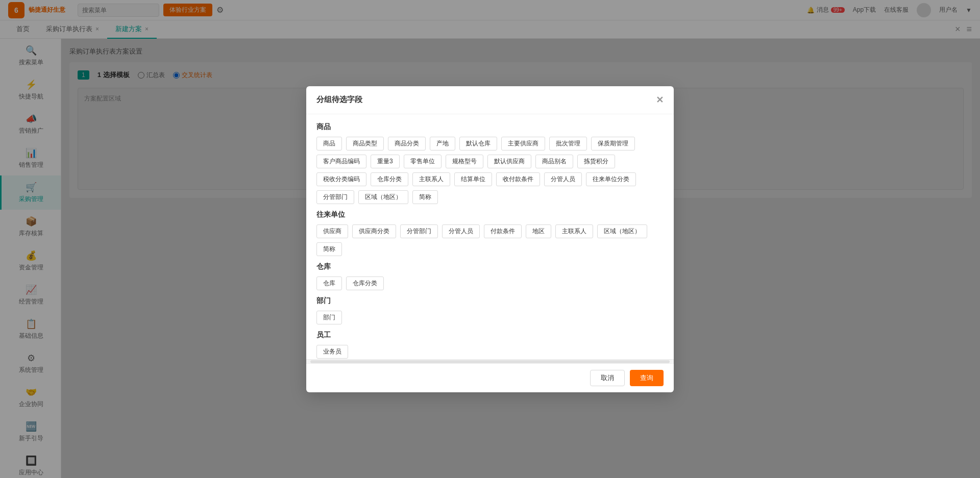  What do you see at coordinates (365, 144) in the screenshot?
I see `field-tag-goods-type: 商品类型` at bounding box center [365, 144].